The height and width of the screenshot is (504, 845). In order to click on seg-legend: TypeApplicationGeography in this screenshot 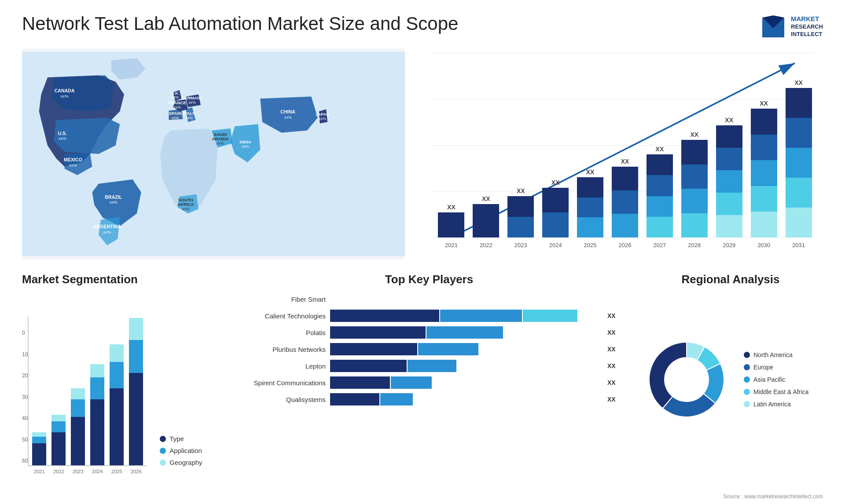, I will do `click(179, 450)`.